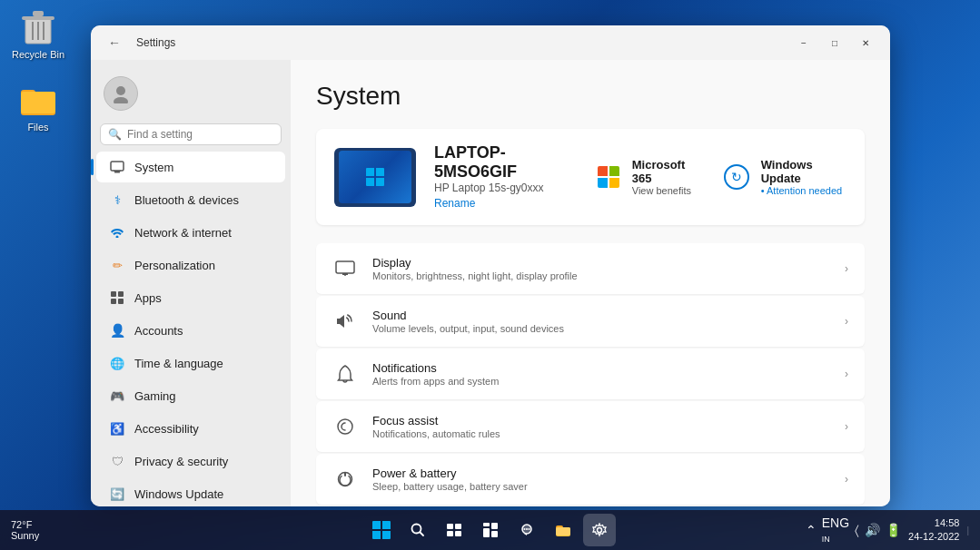 This screenshot has height=550, width=980. What do you see at coordinates (191, 363) in the screenshot?
I see `sidebar-item-time-language: 🌐 Time & language` at bounding box center [191, 363].